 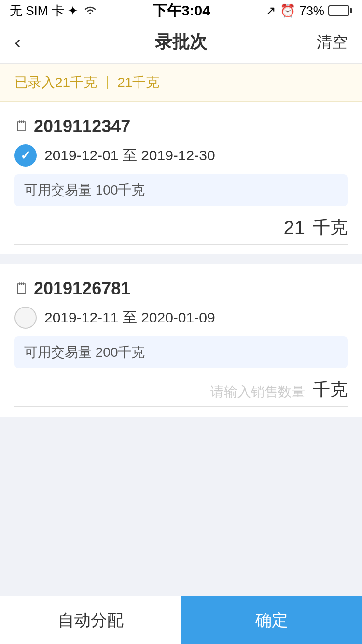 I want to click on batch-doc-icon-2: 🗒, so click(x=22, y=289).